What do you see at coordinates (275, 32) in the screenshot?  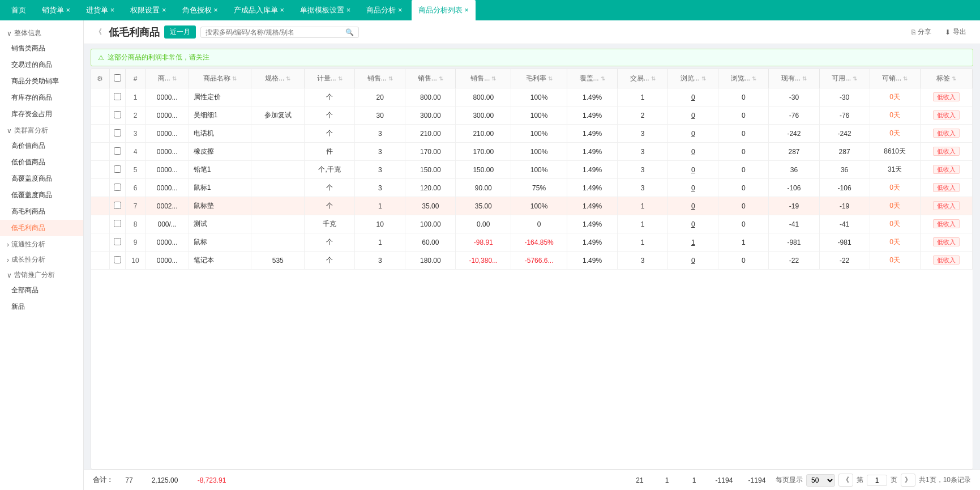 I see `search-input` at bounding box center [275, 32].